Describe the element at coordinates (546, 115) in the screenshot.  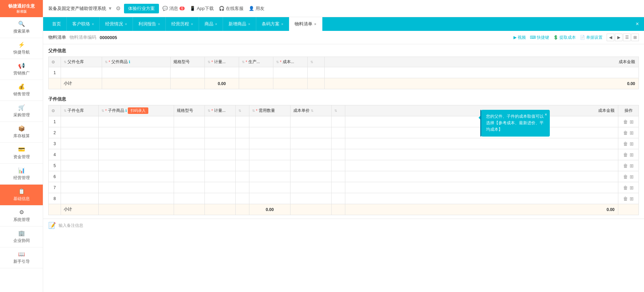
I see `tooltip-close-btn: ×` at that location.